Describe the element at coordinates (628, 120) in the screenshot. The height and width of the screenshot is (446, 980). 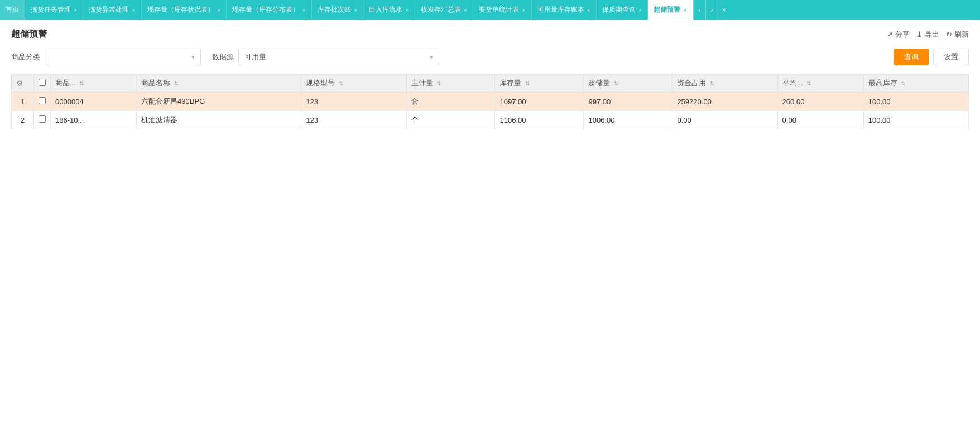
I see `cell-overflow: 1006.00` at that location.